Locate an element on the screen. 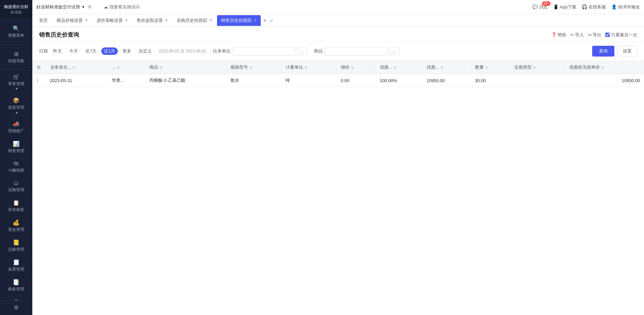 The height and width of the screenshot is (315, 644). avatar-icon: 👤 is located at coordinates (614, 7).